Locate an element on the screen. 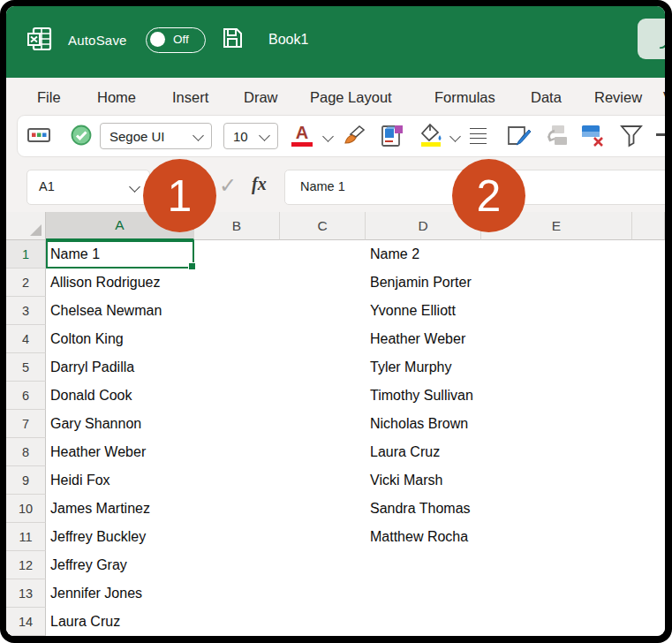 The height and width of the screenshot is (643, 672). accessibility-check-icon is located at coordinates (81, 135).